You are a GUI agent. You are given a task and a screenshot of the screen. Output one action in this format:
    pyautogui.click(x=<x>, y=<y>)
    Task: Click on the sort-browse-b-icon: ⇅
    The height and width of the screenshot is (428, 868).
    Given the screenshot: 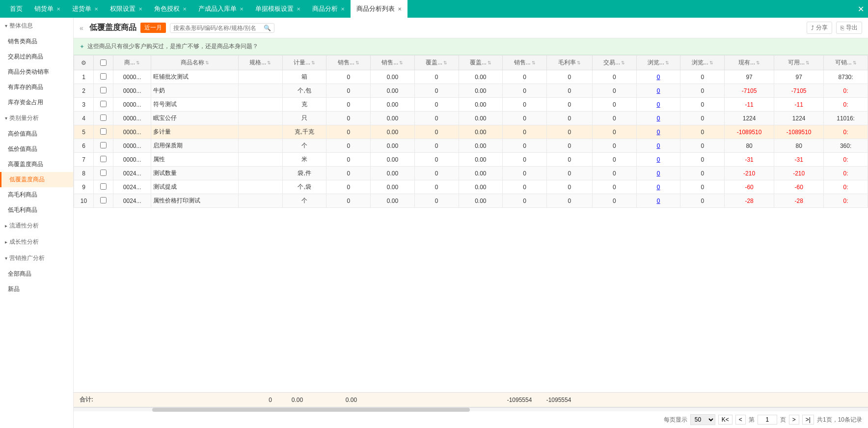 What is the action you would take?
    pyautogui.click(x=711, y=63)
    